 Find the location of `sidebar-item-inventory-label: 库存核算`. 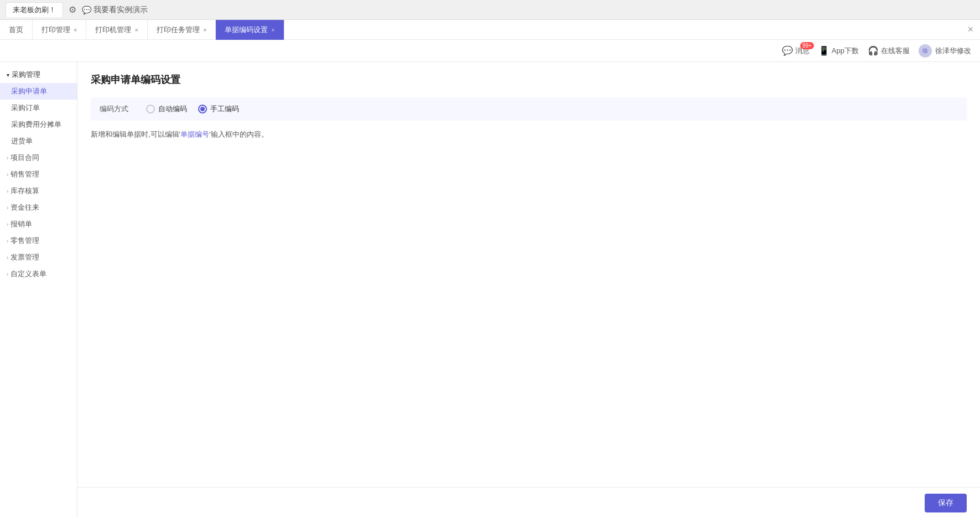

sidebar-item-inventory-label: 库存核算 is located at coordinates (25, 191).